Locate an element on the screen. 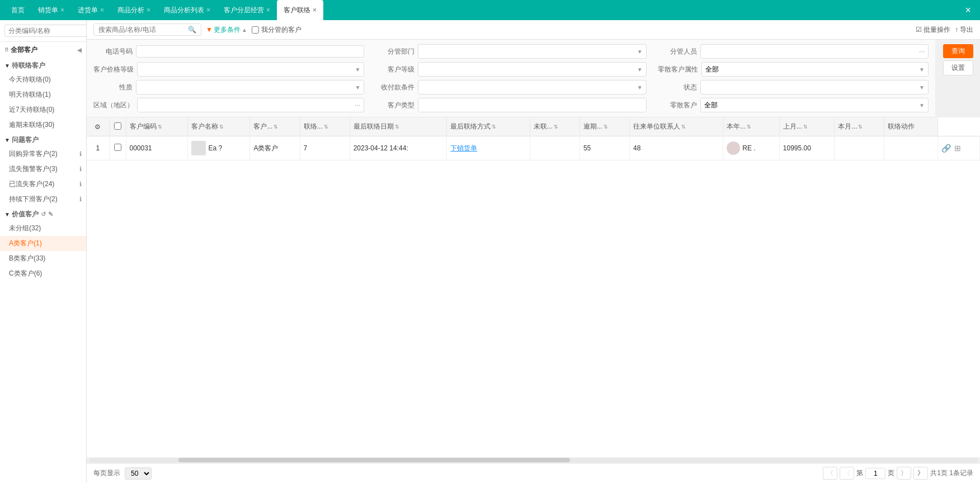 This screenshot has height=483, width=980. select-all-checkbox is located at coordinates (117, 126).